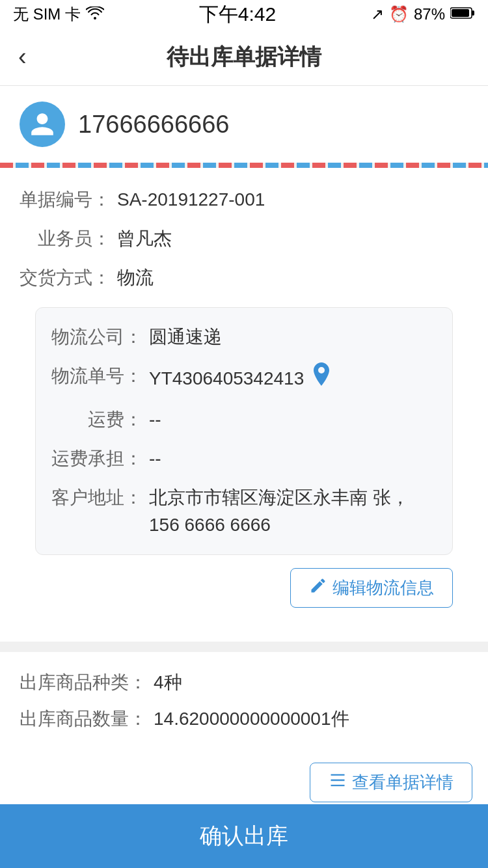 Image resolution: width=488 pixels, height=868 pixels. I want to click on goods-quantity-value: 14.620000000000001件, so click(308, 719).